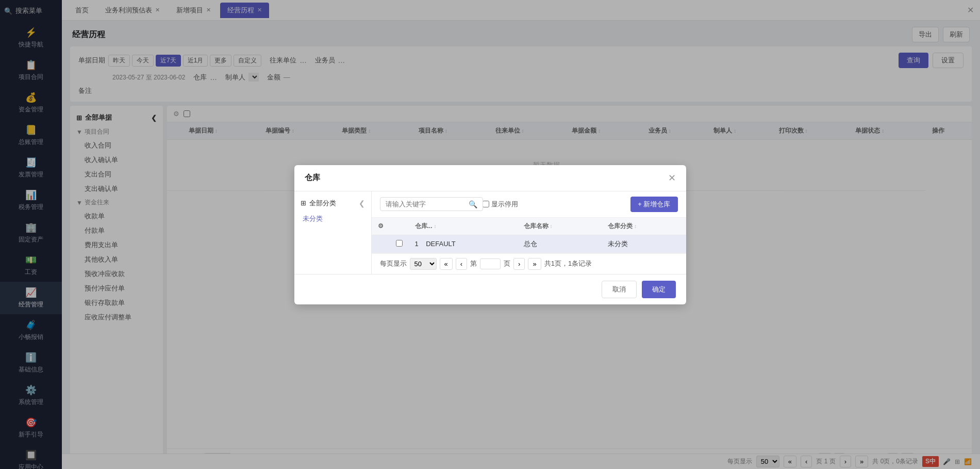 The width and height of the screenshot is (980, 469). What do you see at coordinates (431, 204) in the screenshot?
I see `warehouse-search-input` at bounding box center [431, 204].